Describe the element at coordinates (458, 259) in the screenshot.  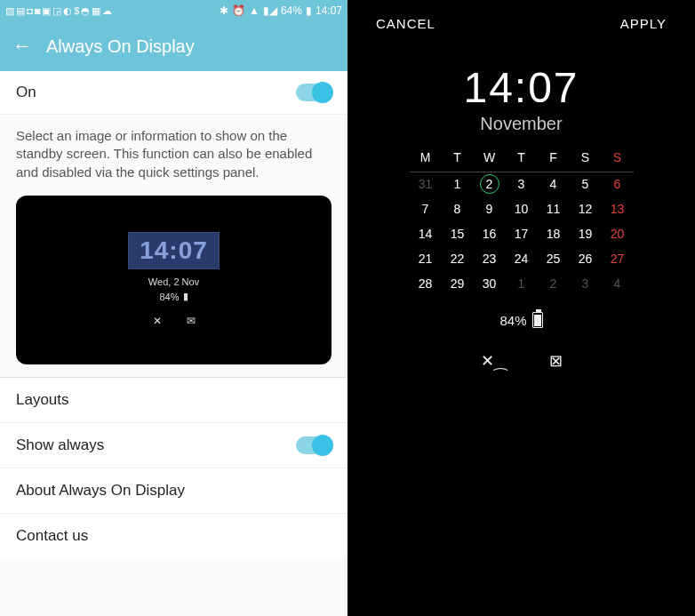
I see `calendar-day: 22` at that location.